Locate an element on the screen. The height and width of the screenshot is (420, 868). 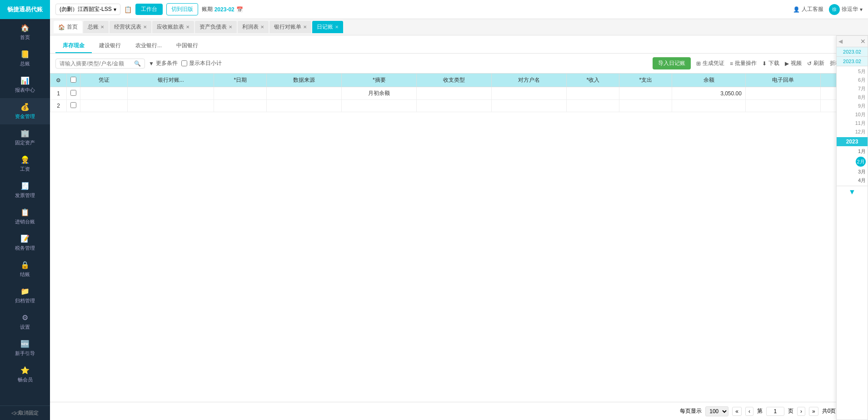
table-row: 2 is located at coordinates (459, 106).